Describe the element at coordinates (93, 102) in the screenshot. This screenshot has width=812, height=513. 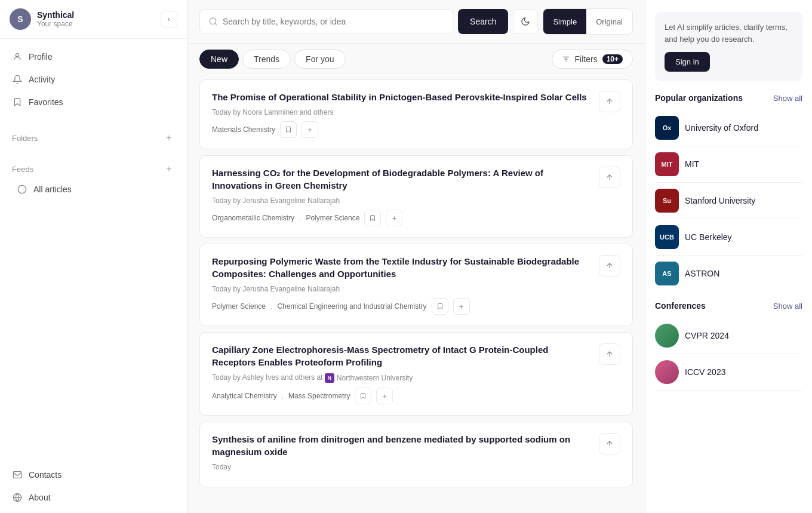
I see `sidebar-item-favorites: Favorites` at that location.